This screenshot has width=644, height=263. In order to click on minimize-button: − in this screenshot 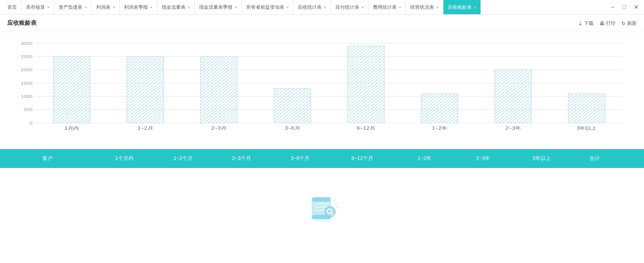, I will do `click(613, 7)`.